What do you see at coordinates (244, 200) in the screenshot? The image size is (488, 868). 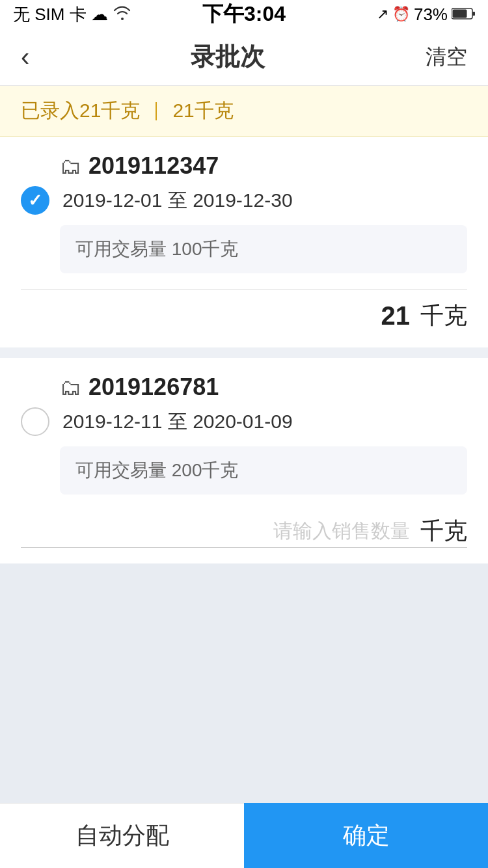 I see `batch-date-row-1: ✓ 2019-12-01 至 2019-12-30` at bounding box center [244, 200].